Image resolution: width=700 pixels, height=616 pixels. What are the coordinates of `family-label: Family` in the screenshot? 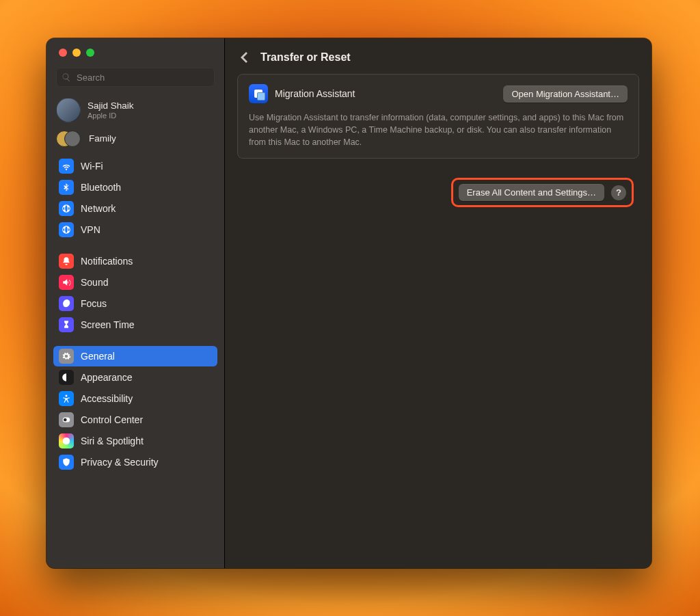 It's located at (103, 139).